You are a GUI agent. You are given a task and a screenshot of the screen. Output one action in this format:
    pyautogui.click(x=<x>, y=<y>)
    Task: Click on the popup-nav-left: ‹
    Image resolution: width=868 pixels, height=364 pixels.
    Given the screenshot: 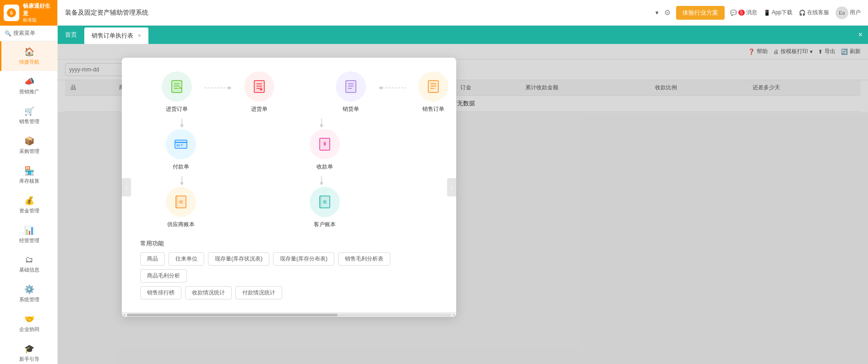 What is the action you would take?
    pyautogui.click(x=126, y=187)
    